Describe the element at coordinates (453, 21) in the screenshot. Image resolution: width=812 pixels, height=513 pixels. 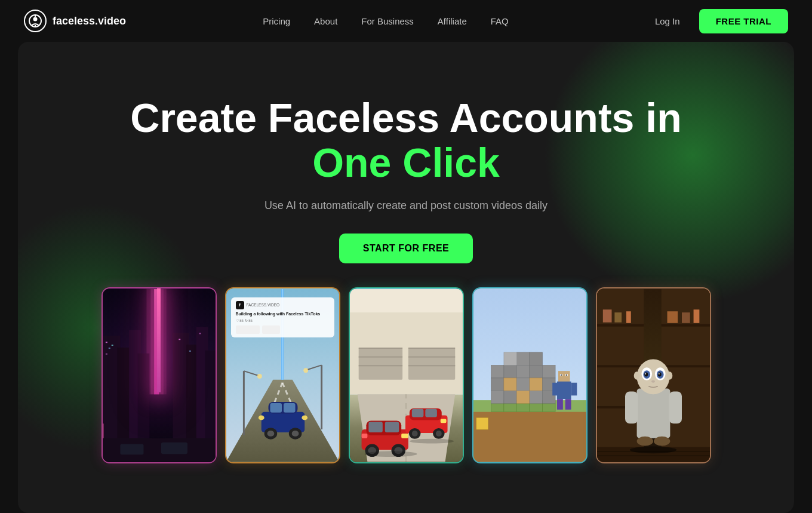
I see `nav-affiliate: Affiliate` at that location.